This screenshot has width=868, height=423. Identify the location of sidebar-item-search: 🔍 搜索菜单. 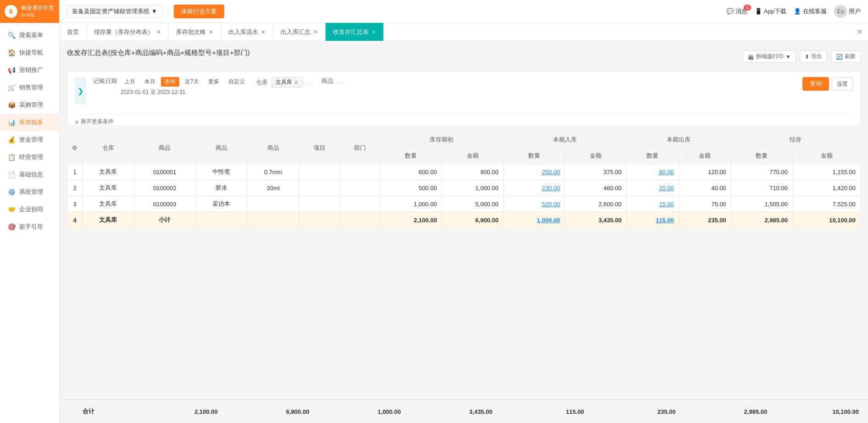
(29, 35).